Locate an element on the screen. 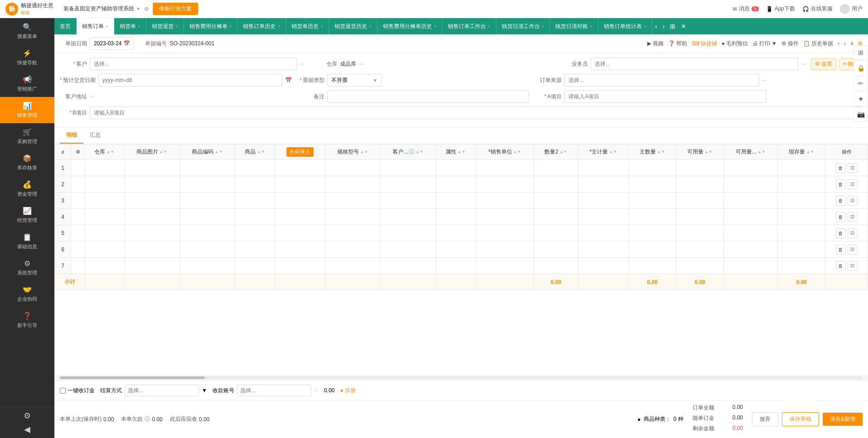  th-name: 商品▲▼ is located at coordinates (255, 152).